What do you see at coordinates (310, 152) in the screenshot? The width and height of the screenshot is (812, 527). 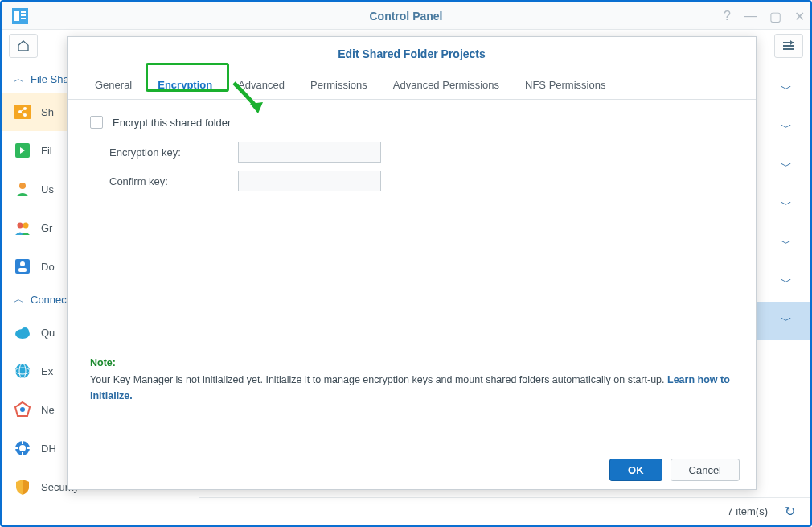 I see `encryption-key-input` at bounding box center [310, 152].